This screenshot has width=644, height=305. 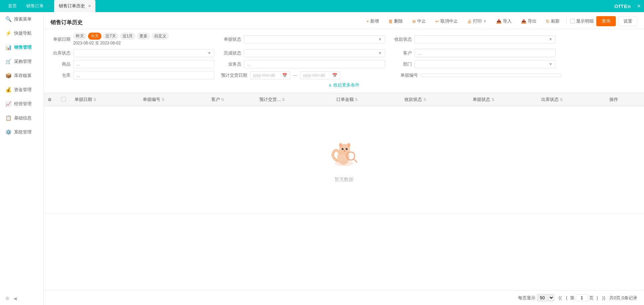 I want to click on stop-button: ⊘ 中止, so click(x=419, y=21).